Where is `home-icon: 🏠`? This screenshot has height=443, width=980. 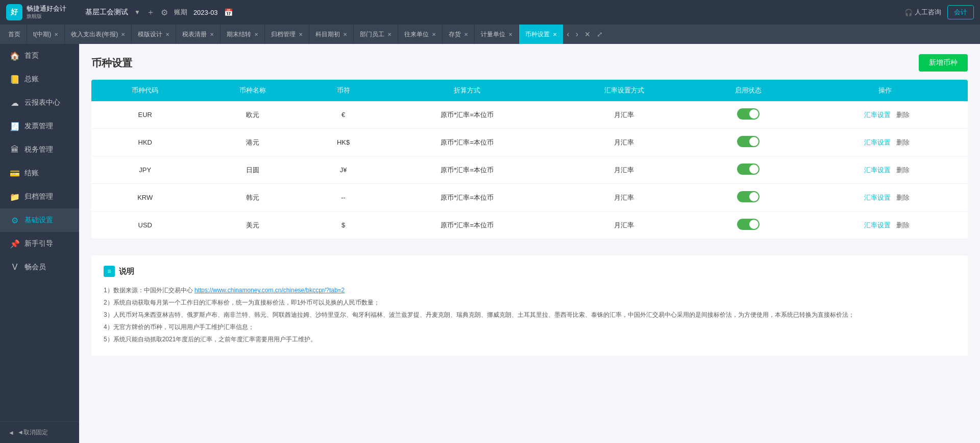 home-icon: 🏠 is located at coordinates (15, 56).